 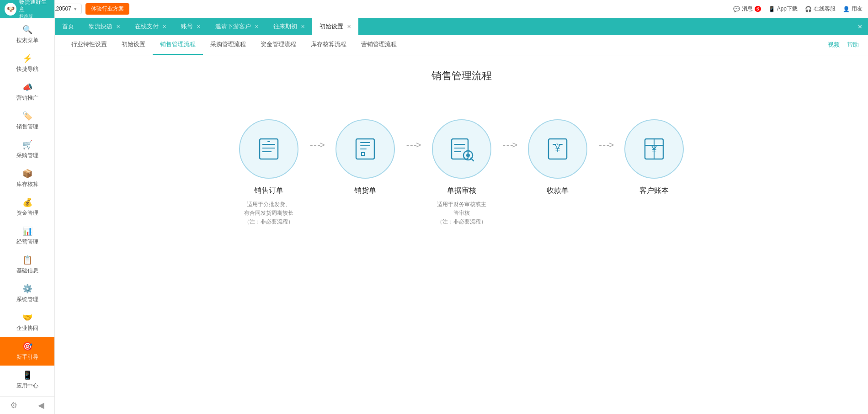 I want to click on flow-step-title-customer-ledger: 客户账本, so click(x=654, y=191).